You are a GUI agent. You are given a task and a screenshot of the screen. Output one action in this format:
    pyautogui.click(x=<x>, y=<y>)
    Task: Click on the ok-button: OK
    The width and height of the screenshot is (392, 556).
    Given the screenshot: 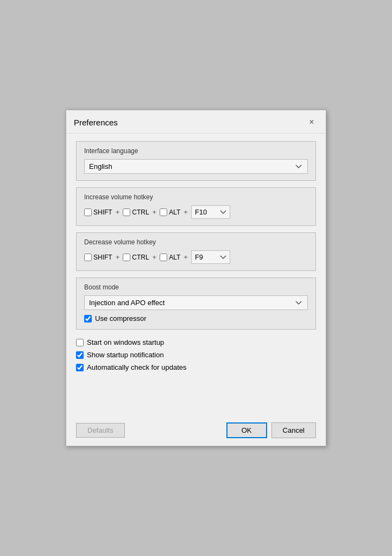 What is the action you would take?
    pyautogui.click(x=246, y=430)
    